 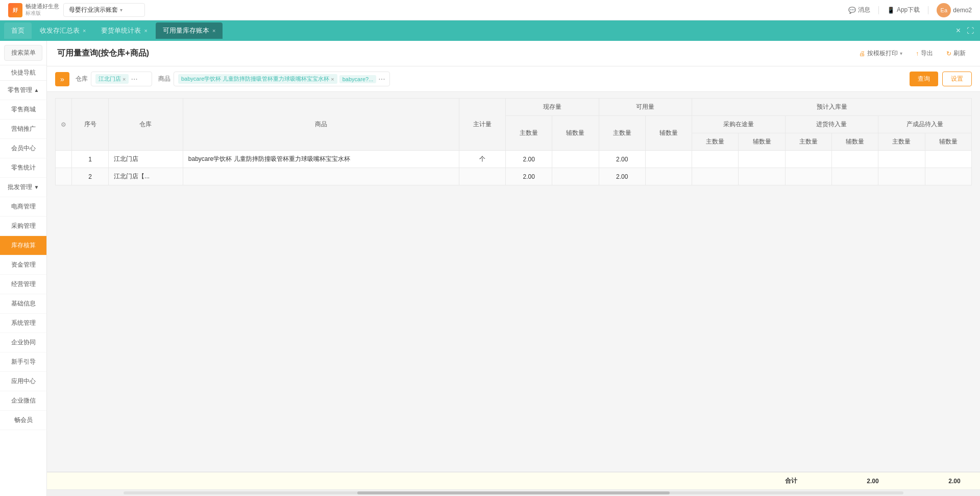 What do you see at coordinates (23, 187) in the screenshot?
I see `sidebar-item-wholesale-mgmt: 批发管理 ▼` at bounding box center [23, 187].